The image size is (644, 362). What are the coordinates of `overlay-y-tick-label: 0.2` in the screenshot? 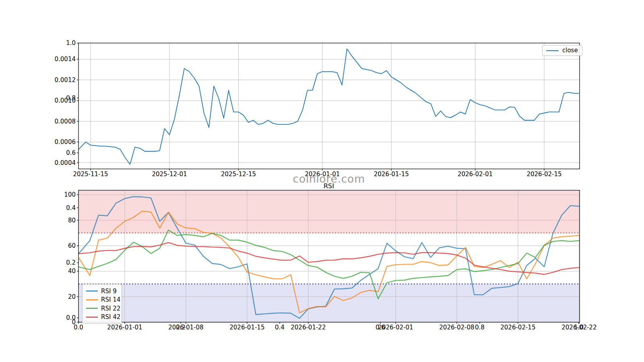 It's located at (71, 263).